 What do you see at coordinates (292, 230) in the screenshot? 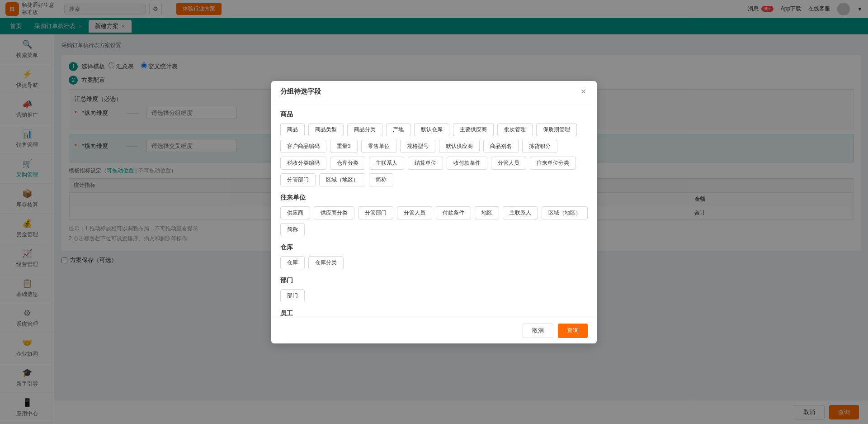
I see `field-tag-1-8: 简称` at bounding box center [292, 230].